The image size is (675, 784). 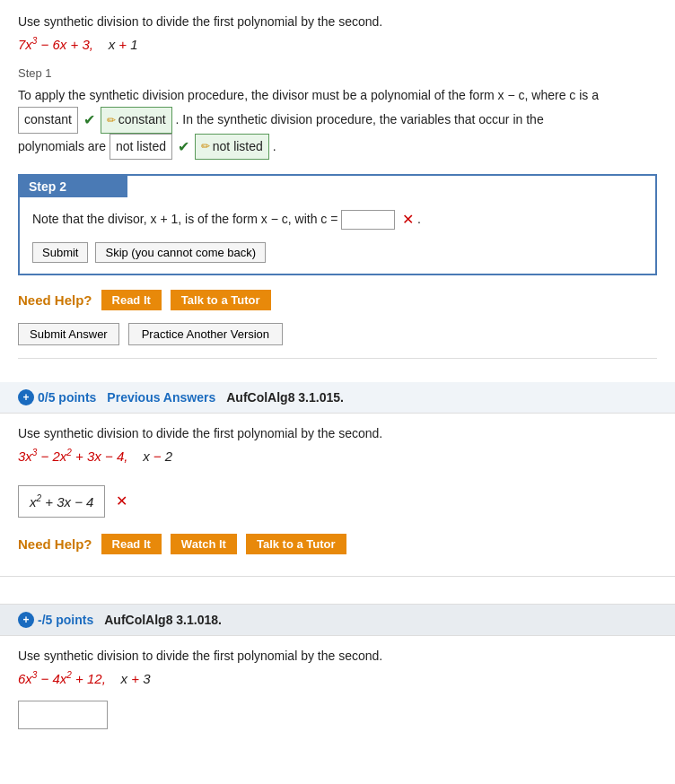 What do you see at coordinates (338, 300) in the screenshot?
I see `need-help-row1: Need Help? Read It Talk to a Tutor` at bounding box center [338, 300].